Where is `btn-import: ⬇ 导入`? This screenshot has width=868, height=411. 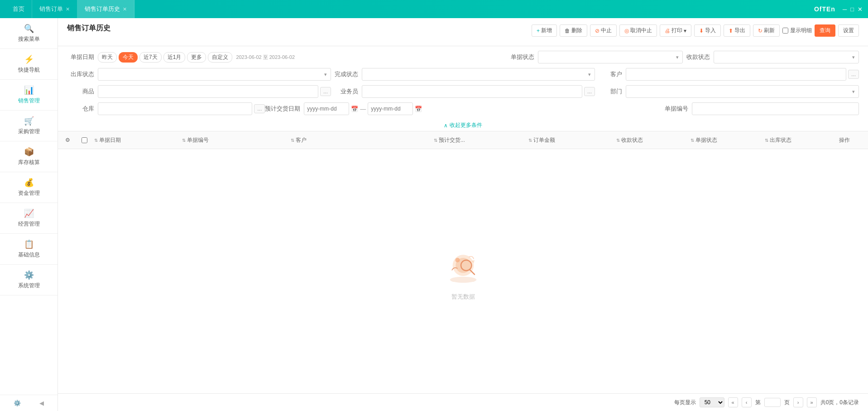 btn-import: ⬇ 导入 is located at coordinates (707, 31).